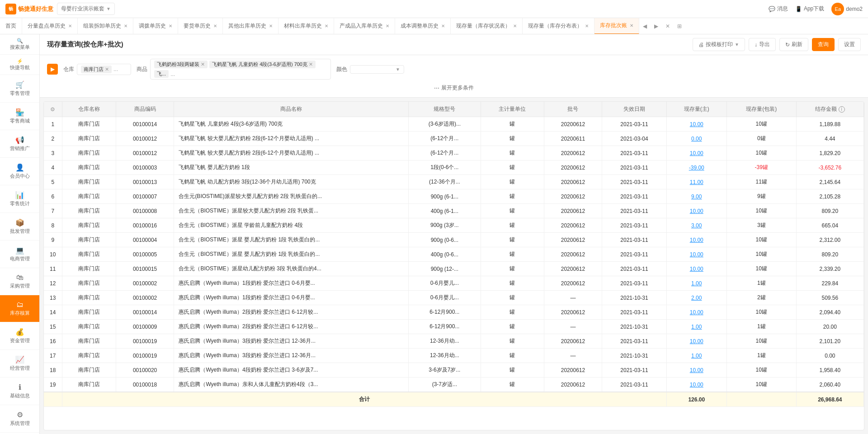 This screenshot has width=868, height=434. Describe the element at coordinates (696, 226) in the screenshot. I see `cell-qty-main: 3.00` at that location.